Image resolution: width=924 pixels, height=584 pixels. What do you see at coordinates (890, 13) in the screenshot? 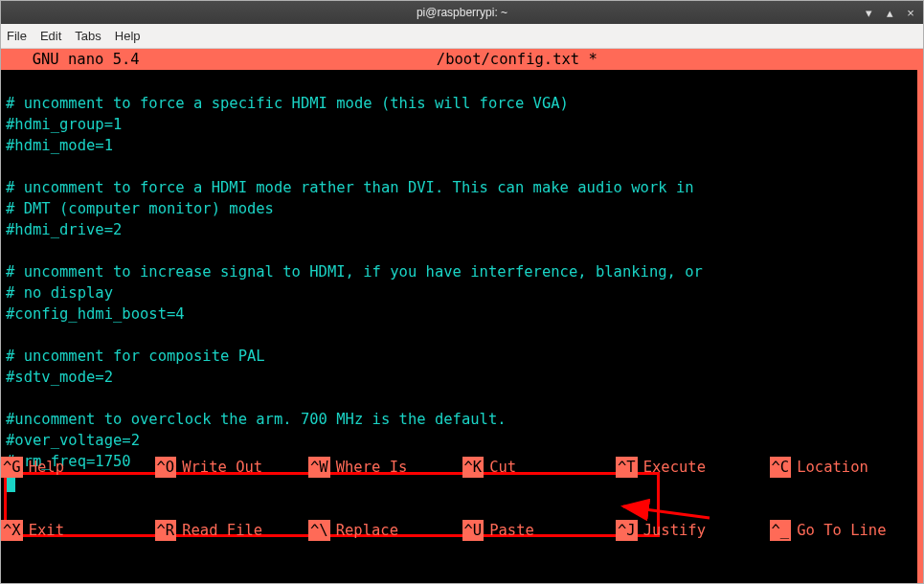
I see `maximize-icon: ▴` at bounding box center [890, 13].